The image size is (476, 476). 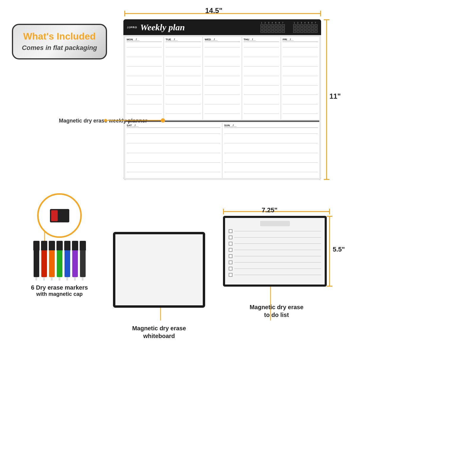 I want to click on day-col-wed: WED__/__, so click(x=222, y=78).